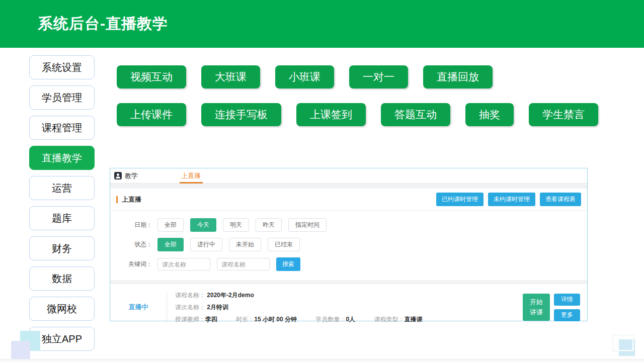 This screenshot has height=362, width=644. I want to click on course-status-badge: 直播中, so click(138, 307).